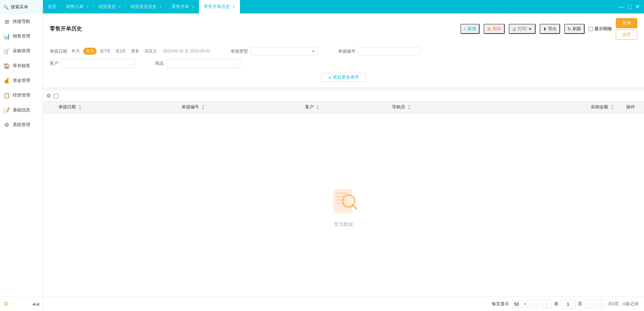 The width and height of the screenshot is (644, 311). What do you see at coordinates (552, 29) in the screenshot?
I see `export-label: 导出` at bounding box center [552, 29].